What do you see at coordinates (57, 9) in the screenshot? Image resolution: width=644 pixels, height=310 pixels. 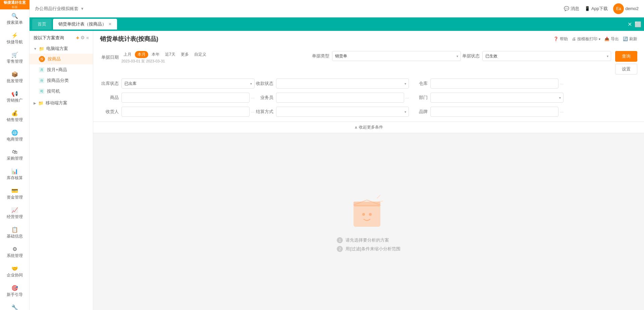 I see `workspace-name: 办公用品行业模拟账套` at bounding box center [57, 9].